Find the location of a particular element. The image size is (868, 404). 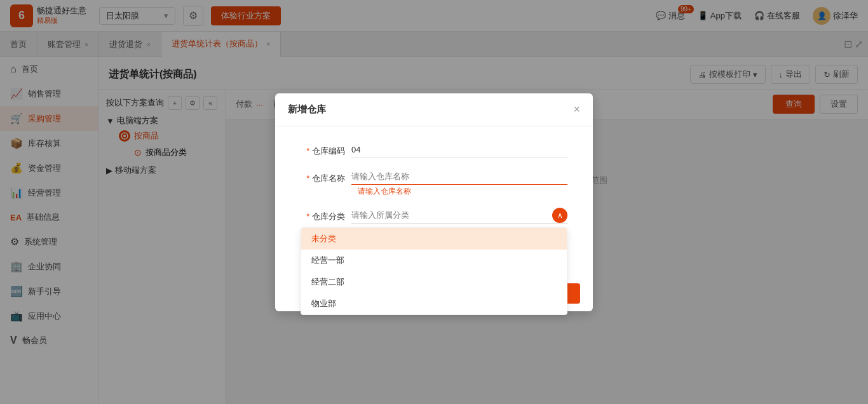

dropdown-option-uncategorized: 未分类 is located at coordinates (434, 239).